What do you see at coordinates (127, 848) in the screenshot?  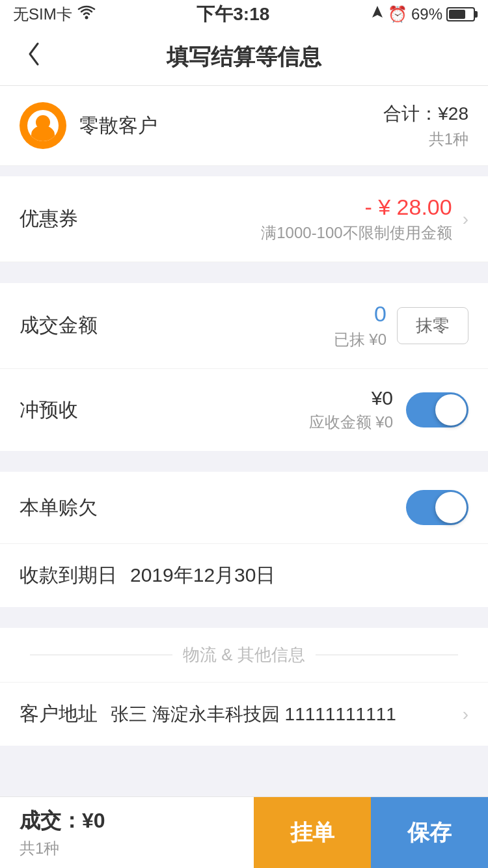 I see `bottom-count: 共1种` at bounding box center [127, 848].